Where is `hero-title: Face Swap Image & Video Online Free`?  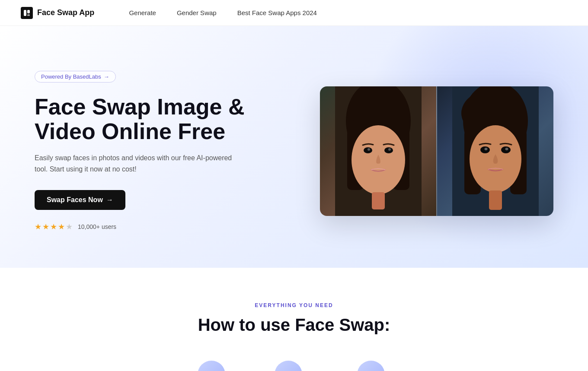 hero-title: Face Swap Image & Video Online Free is located at coordinates (156, 119).